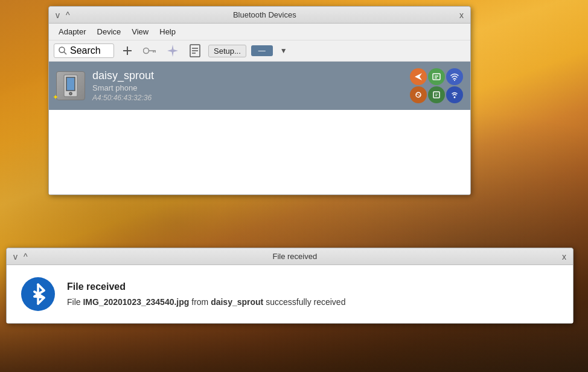 This screenshot has height=372, width=588. Describe the element at coordinates (418, 77) in the screenshot. I see `send-action-icon` at that location.